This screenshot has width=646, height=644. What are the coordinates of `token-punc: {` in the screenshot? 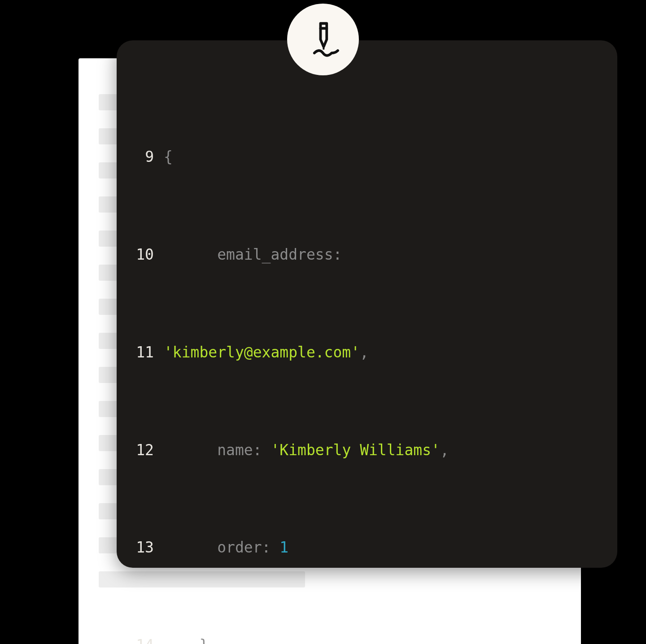 It's located at (168, 157).